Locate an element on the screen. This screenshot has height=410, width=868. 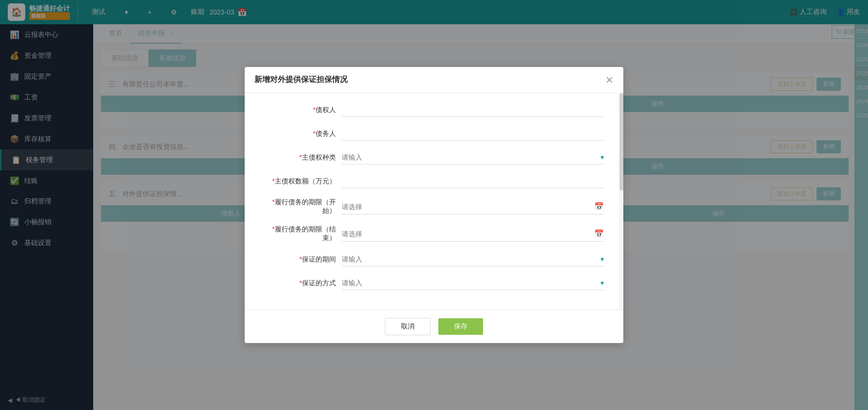
label-baozheng-period: *保证的期间 is located at coordinates (303, 260).